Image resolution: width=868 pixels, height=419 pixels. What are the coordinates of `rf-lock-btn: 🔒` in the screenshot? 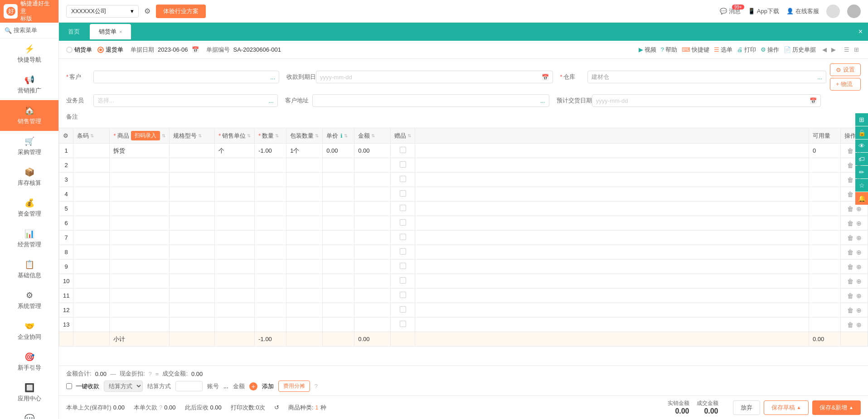 It's located at (862, 133).